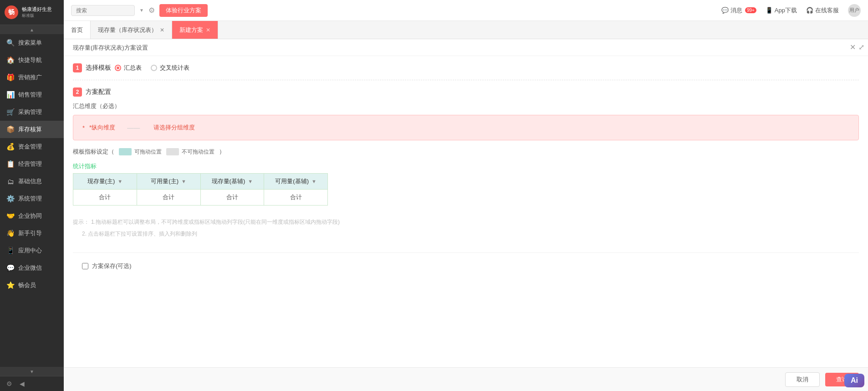 The image size is (868, 391). Describe the element at coordinates (10, 181) in the screenshot. I see `basic-info-icon: 🗂` at that location.